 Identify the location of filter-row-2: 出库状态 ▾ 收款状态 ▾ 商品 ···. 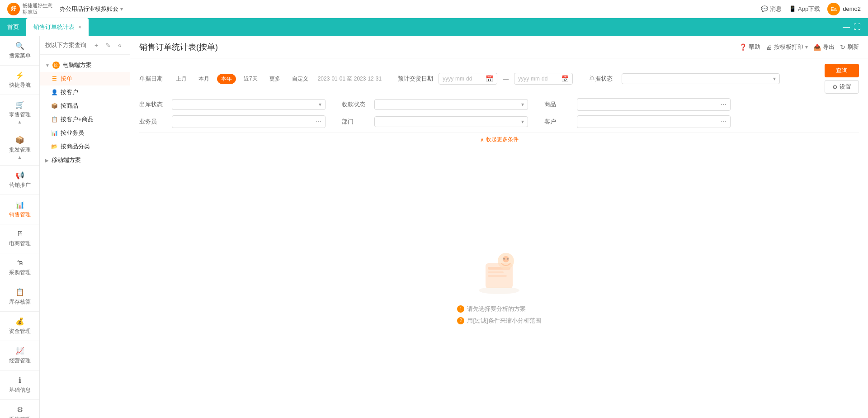
(499, 104).